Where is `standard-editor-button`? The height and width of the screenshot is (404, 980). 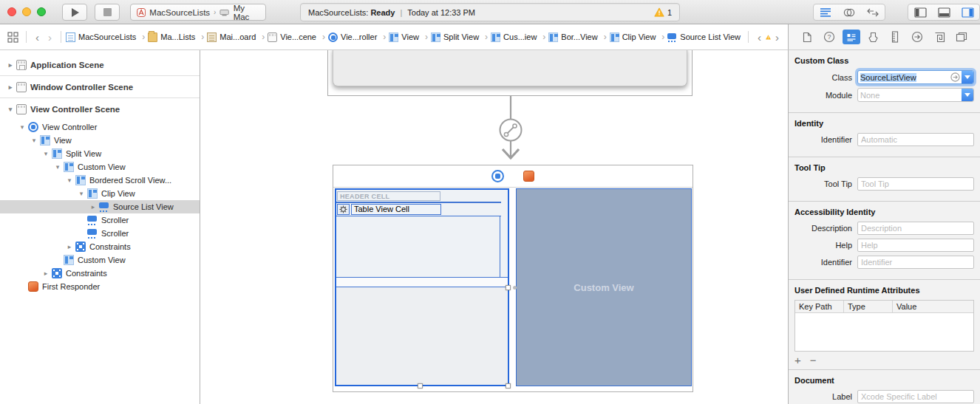 standard-editor-button is located at coordinates (826, 12).